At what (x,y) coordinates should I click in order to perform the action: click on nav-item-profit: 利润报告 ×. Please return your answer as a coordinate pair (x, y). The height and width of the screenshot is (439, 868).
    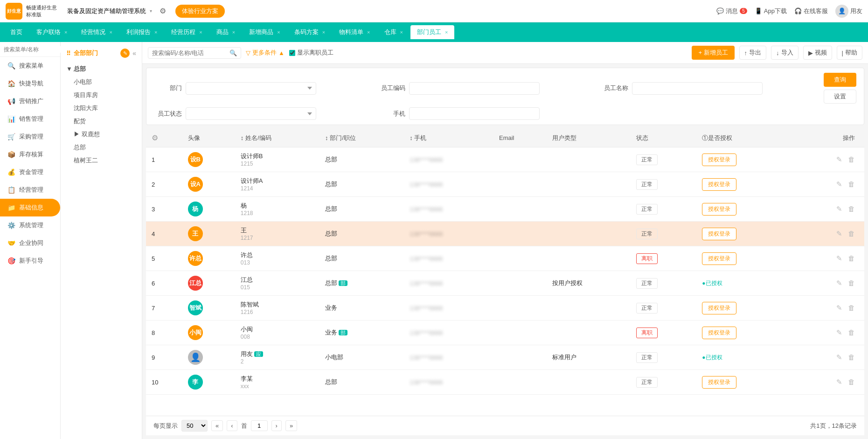
    Looking at the image, I should click on (142, 32).